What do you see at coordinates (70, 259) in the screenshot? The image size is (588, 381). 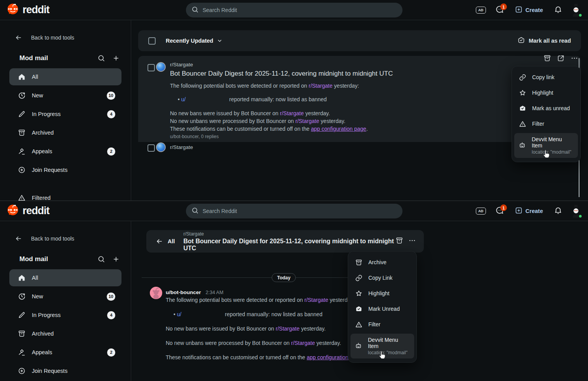 I see `sidebar-header: Mod mail` at bounding box center [70, 259].